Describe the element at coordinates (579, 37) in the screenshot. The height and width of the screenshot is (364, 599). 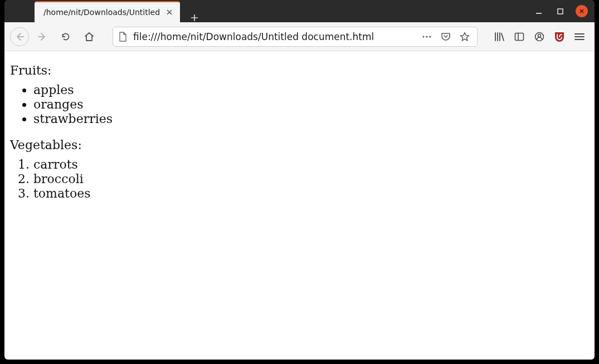
I see `hamburger-icon` at that location.